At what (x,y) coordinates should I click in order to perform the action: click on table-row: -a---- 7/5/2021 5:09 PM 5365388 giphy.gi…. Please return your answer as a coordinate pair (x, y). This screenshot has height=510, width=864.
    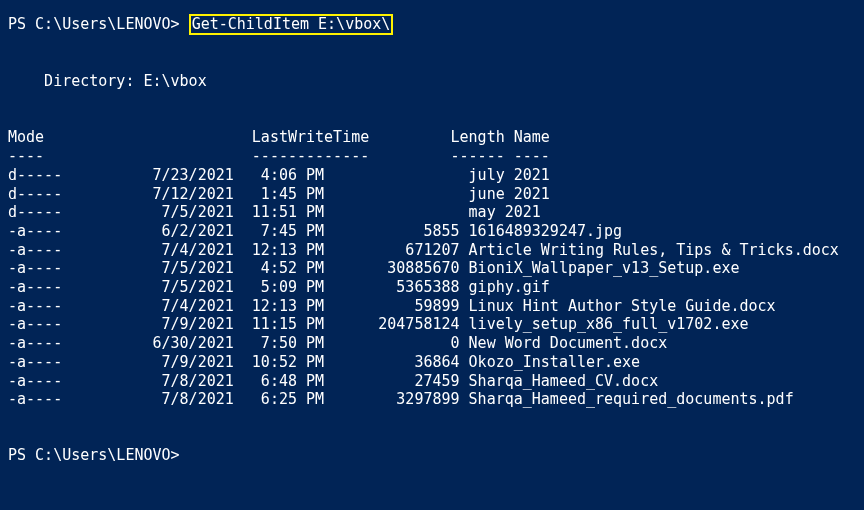
    Looking at the image, I should click on (432, 288).